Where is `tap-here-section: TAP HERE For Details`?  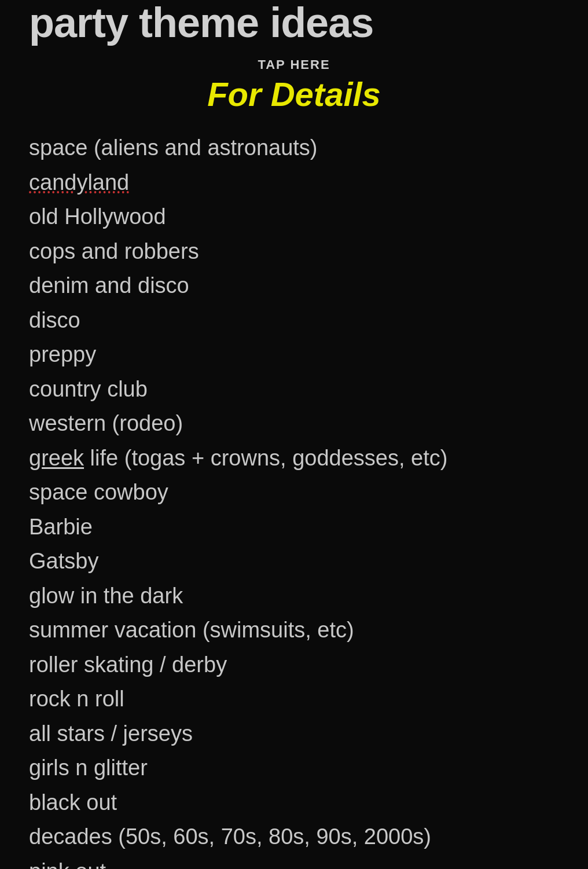 tap-here-section: TAP HERE For Details is located at coordinates (294, 88).